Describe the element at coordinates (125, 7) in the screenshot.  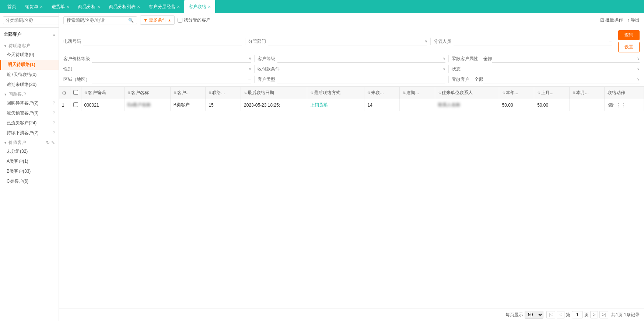
I see `nav-product-analysis-list: 商品分析列表 ✕` at that location.